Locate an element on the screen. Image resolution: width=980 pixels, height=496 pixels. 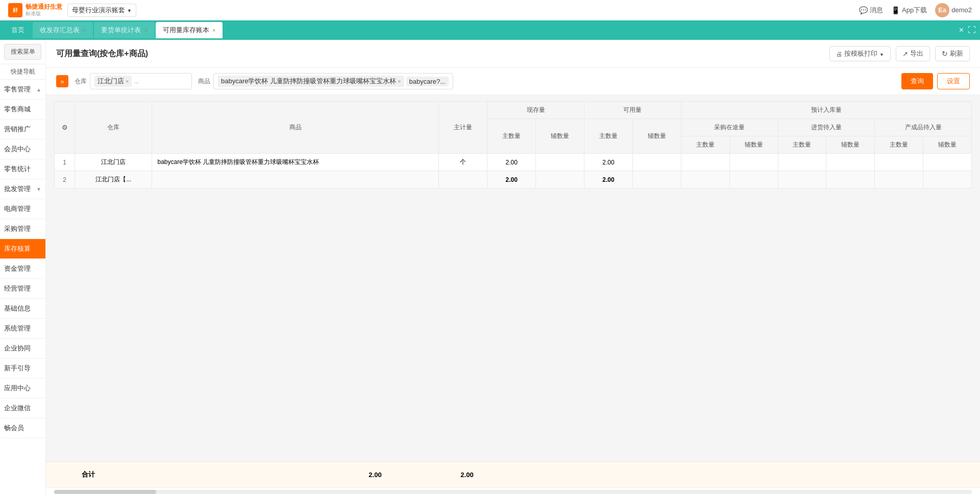
app-download-btn: App下载 is located at coordinates (909, 10).